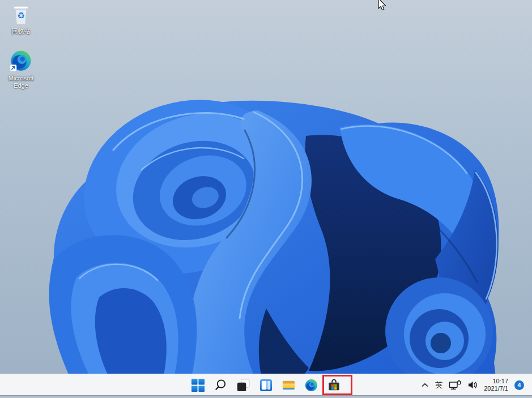 This screenshot has height=398, width=532. Describe the element at coordinates (439, 385) in the screenshot. I see `ime-indicator: 英` at that location.